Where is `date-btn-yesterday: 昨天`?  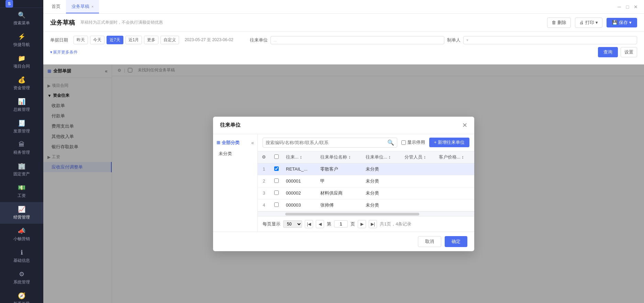
date-btn-yesterday: 昨天 is located at coordinates (81, 40).